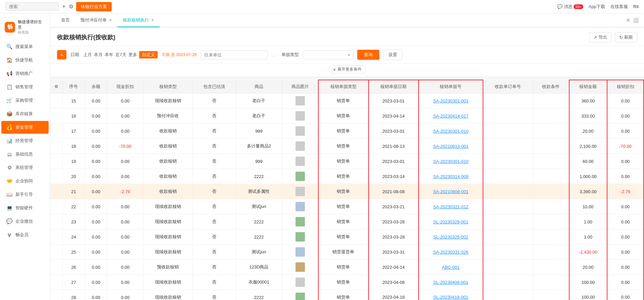  What do you see at coordinates (451, 191) in the screenshot?
I see `cell-verify-bill-no: SA-20210808-001` at bounding box center [451, 191].